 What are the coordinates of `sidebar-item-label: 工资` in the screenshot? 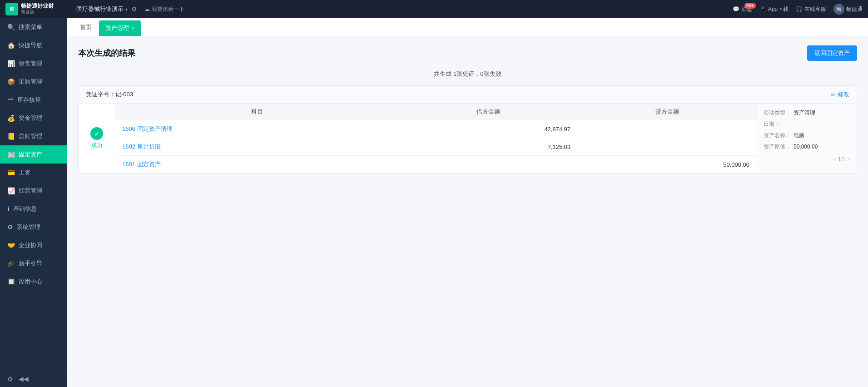 It's located at (25, 173).